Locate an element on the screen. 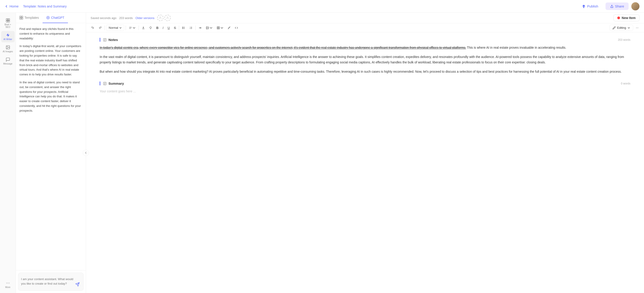  underline-button: U is located at coordinates (169, 28).